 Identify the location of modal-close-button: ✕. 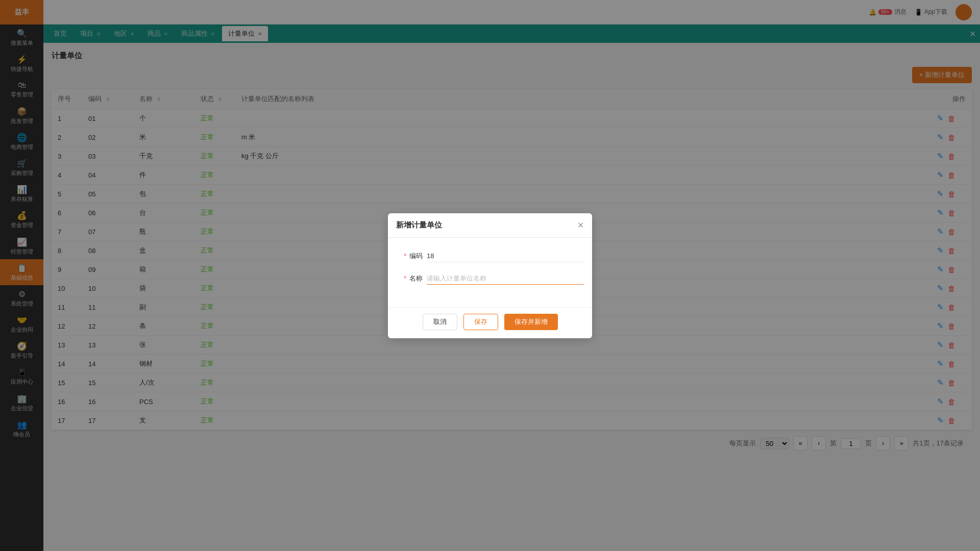
(581, 226).